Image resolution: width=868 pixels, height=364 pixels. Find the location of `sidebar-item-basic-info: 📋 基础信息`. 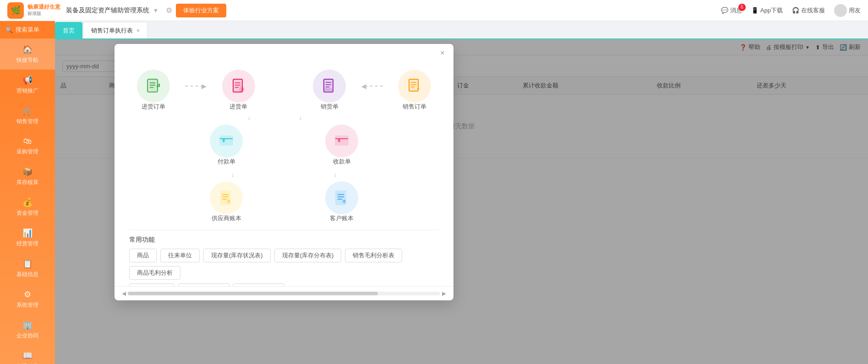

sidebar-item-basic-info: 📋 基础信息 is located at coordinates (27, 268).